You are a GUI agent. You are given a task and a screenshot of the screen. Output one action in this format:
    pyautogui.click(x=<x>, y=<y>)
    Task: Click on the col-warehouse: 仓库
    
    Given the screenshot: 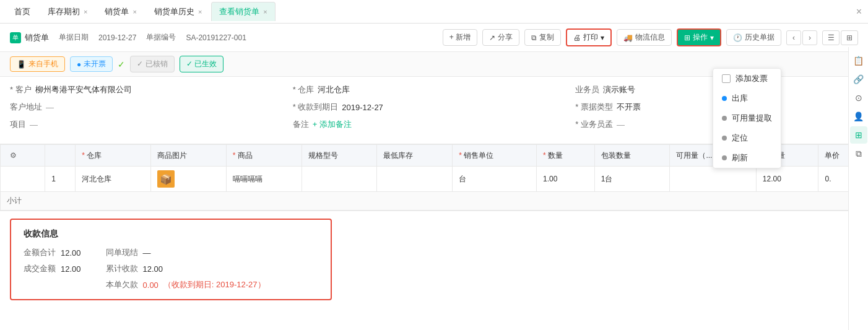 What is the action you would take?
    pyautogui.click(x=113, y=156)
    